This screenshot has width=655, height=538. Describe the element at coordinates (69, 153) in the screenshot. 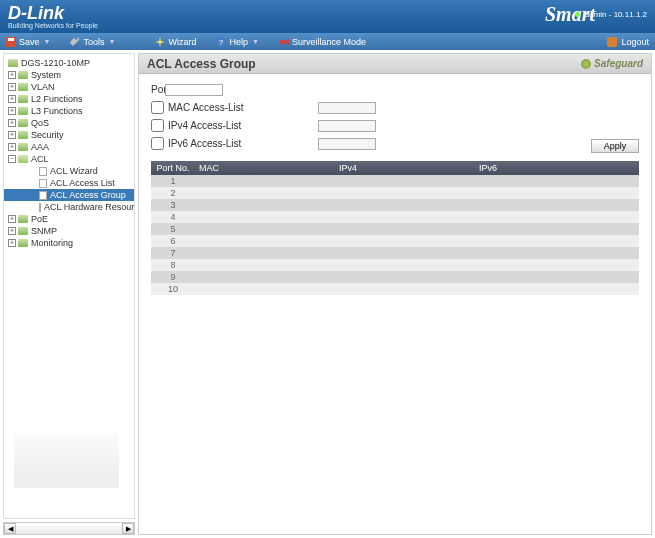

I see `nav-tree: DGS-1210-10MP +System +VLAN +L2 Function…` at that location.